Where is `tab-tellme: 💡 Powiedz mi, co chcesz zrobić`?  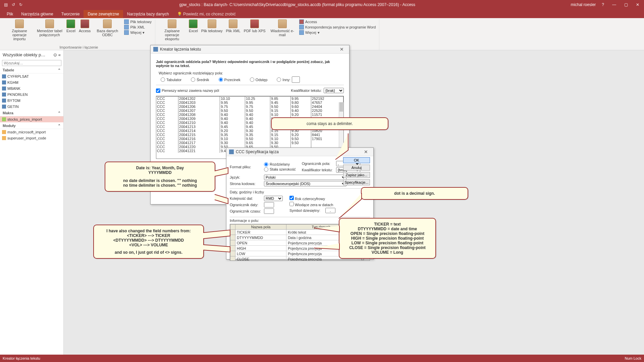 tab-tellme: 💡 Powiedz mi, co chcesz zrobić is located at coordinates (207, 14).